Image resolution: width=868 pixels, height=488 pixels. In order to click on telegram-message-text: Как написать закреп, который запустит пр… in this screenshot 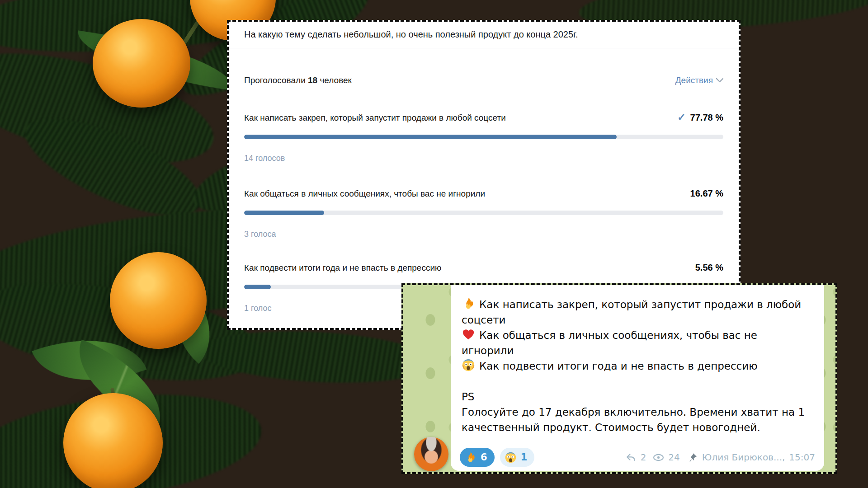, I will do `click(637, 366)`.